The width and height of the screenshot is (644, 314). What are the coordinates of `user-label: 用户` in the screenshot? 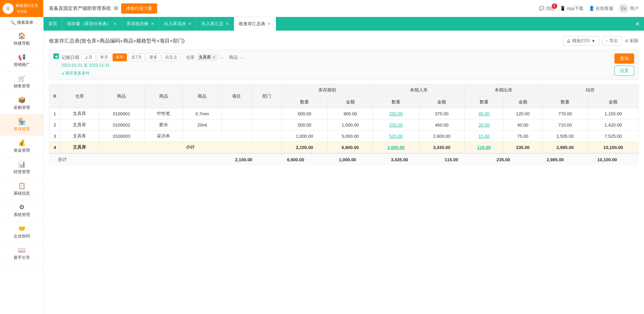 It's located at (634, 9).